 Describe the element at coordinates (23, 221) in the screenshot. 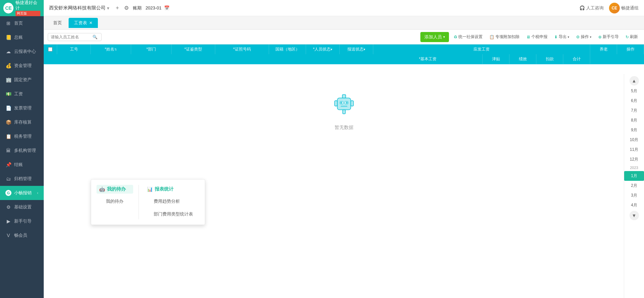

I see `sidebar-item-label: 新手引导` at that location.